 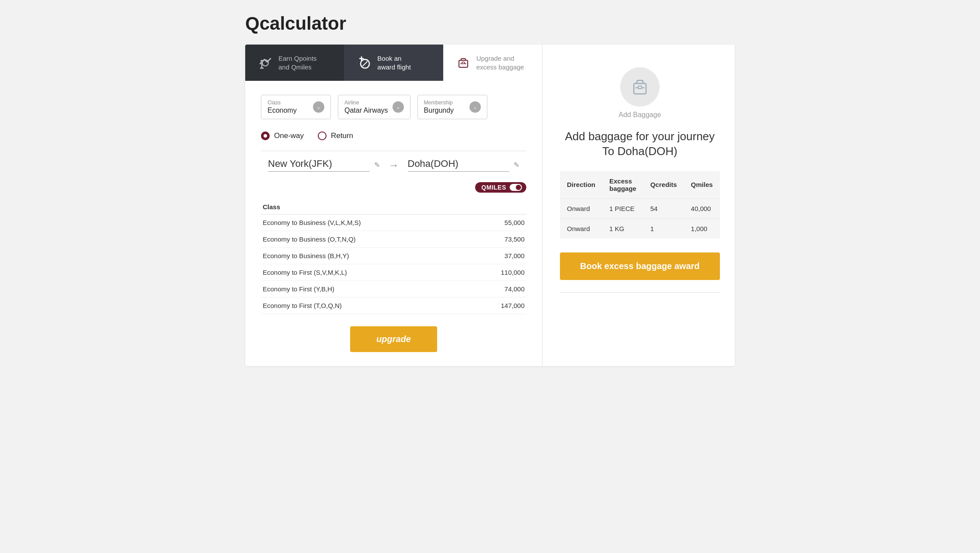 What do you see at coordinates (640, 228) in the screenshot?
I see `baggage-table-row: Onward 1 KG 1 1,000` at bounding box center [640, 228].